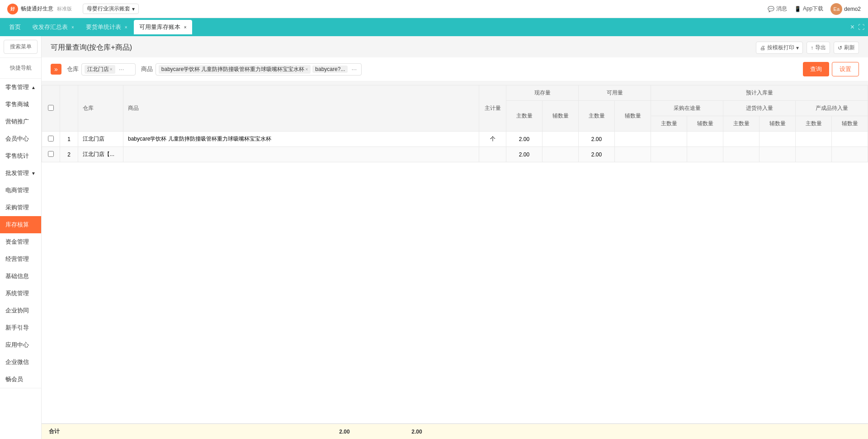  What do you see at coordinates (21, 225) in the screenshot?
I see `sidebar-item-inventory: 库存核算` at bounding box center [21, 225].